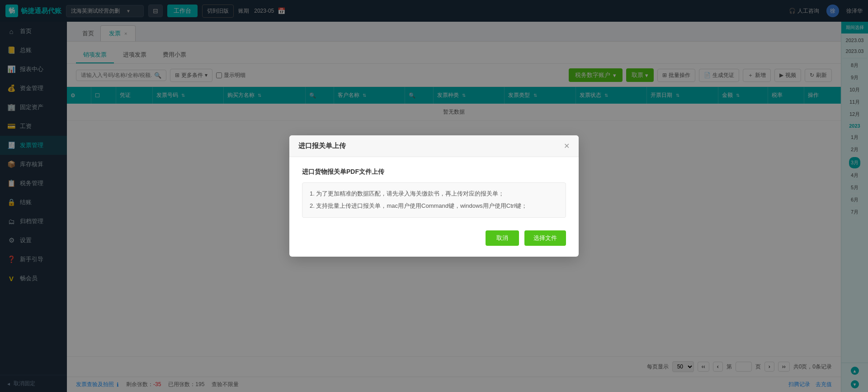 The height and width of the screenshot is (392, 868). What do you see at coordinates (545, 238) in the screenshot?
I see `modal-select-file-button: 选择文件` at bounding box center [545, 238].